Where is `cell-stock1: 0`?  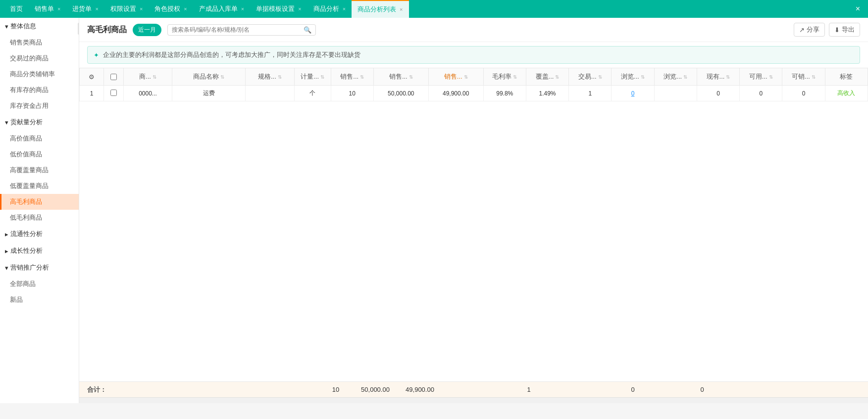
cell-stock1: 0 is located at coordinates (718, 93).